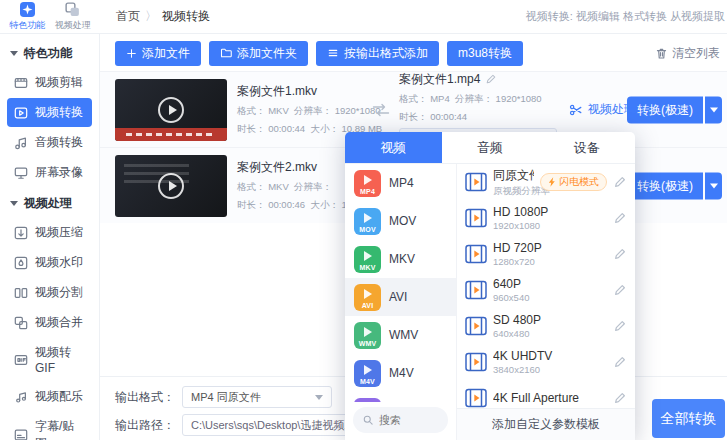 This screenshot has width=727, height=440. I want to click on video-convert-icon, so click(21, 113).